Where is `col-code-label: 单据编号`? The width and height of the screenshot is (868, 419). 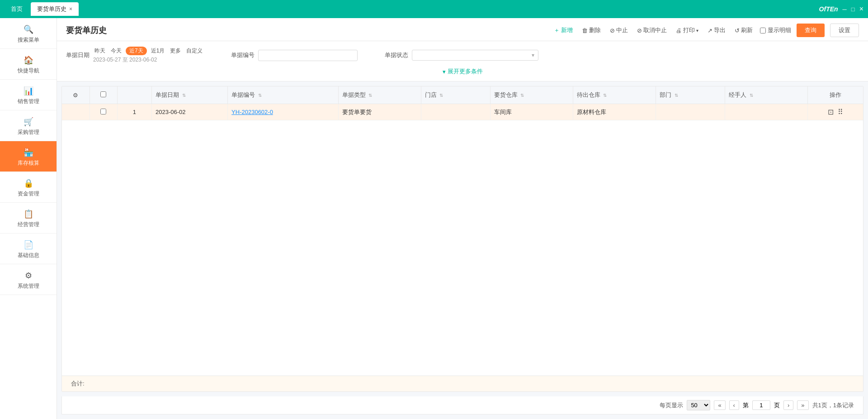 col-code-label: 单据编号 is located at coordinates (243, 95).